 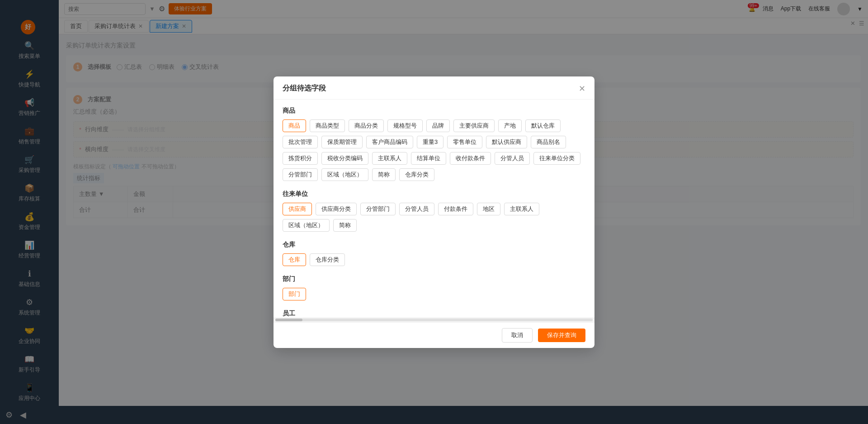 I want to click on field-tag-0-6: 产地, so click(x=510, y=126).